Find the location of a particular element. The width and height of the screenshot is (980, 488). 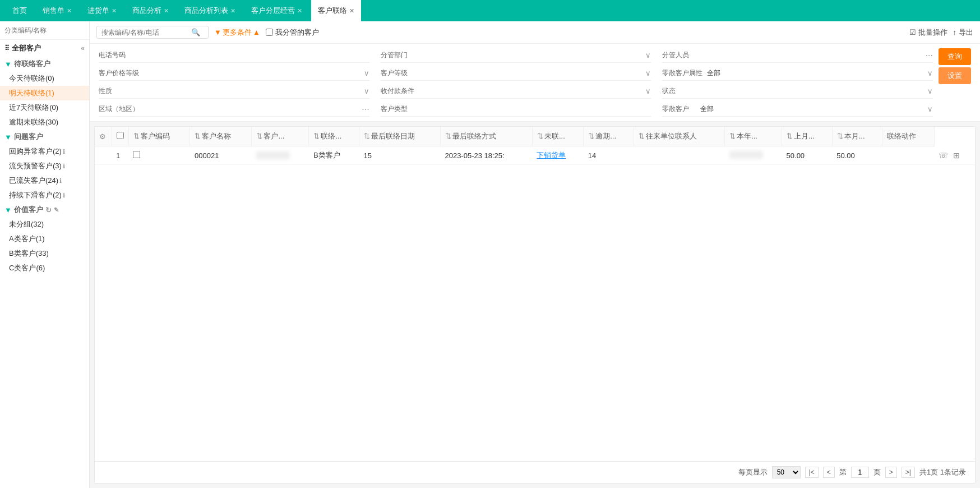

sort-icon-method: ⇅ is located at coordinates (449, 136).